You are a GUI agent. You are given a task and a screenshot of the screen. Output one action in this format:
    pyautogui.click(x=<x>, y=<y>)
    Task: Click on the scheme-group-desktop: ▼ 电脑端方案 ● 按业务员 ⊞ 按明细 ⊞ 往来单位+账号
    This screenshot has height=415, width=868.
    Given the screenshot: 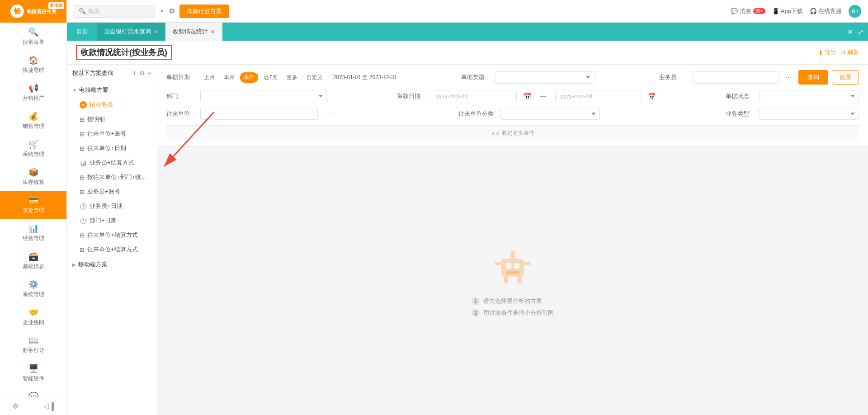 What is the action you would take?
    pyautogui.click(x=112, y=170)
    